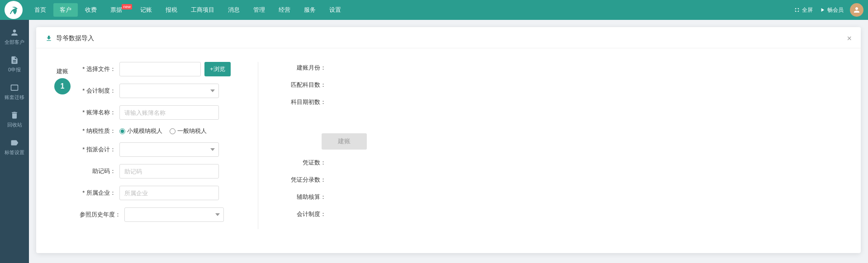 This screenshot has width=868, height=263. Describe the element at coordinates (14, 10) in the screenshot. I see `app-logo` at that location.